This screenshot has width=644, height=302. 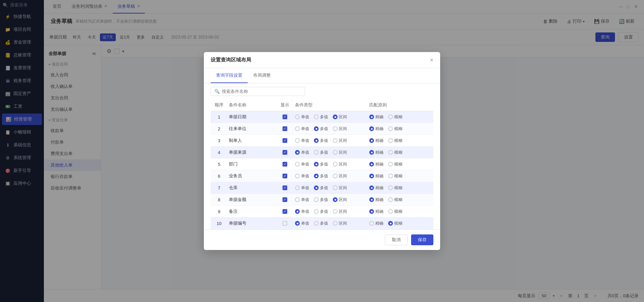 What do you see at coordinates (302, 224) in the screenshot?
I see `type-radio-10-0: 单值` at bounding box center [302, 224].